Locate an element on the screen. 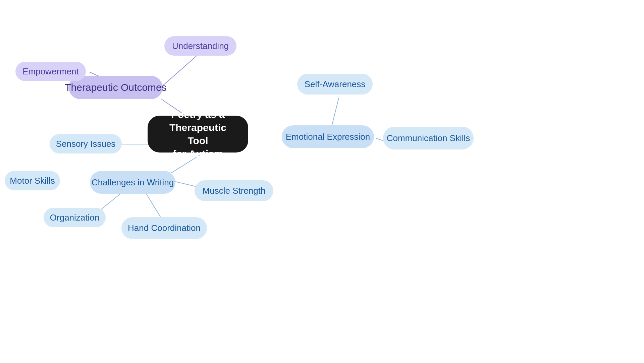  empowerment-node: Empowerment is located at coordinates (51, 71).